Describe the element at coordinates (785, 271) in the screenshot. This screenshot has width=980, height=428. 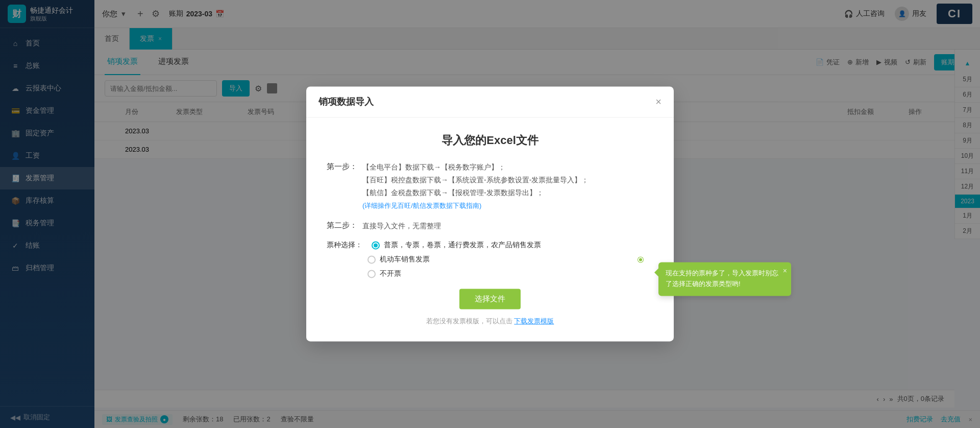
I see `tooltip-close-btn: ×` at that location.